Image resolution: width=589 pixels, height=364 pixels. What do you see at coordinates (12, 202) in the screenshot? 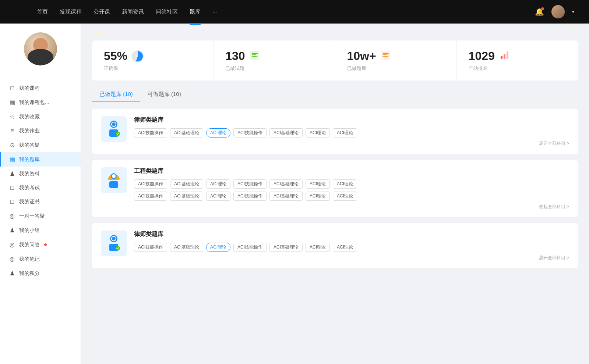
I see `menu-icon: □` at bounding box center [12, 202].